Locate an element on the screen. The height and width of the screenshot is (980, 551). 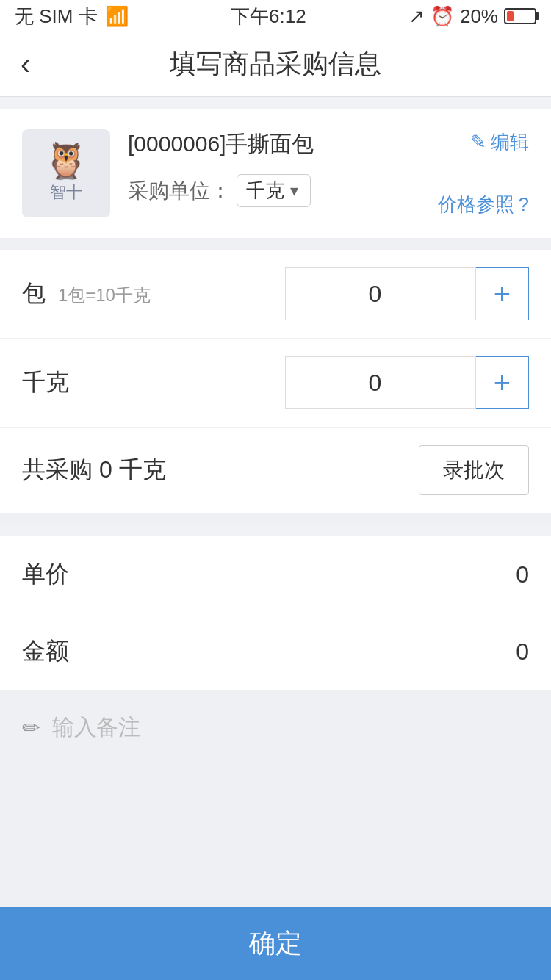
unit-price-row: 单价 0 is located at coordinates (276, 574).